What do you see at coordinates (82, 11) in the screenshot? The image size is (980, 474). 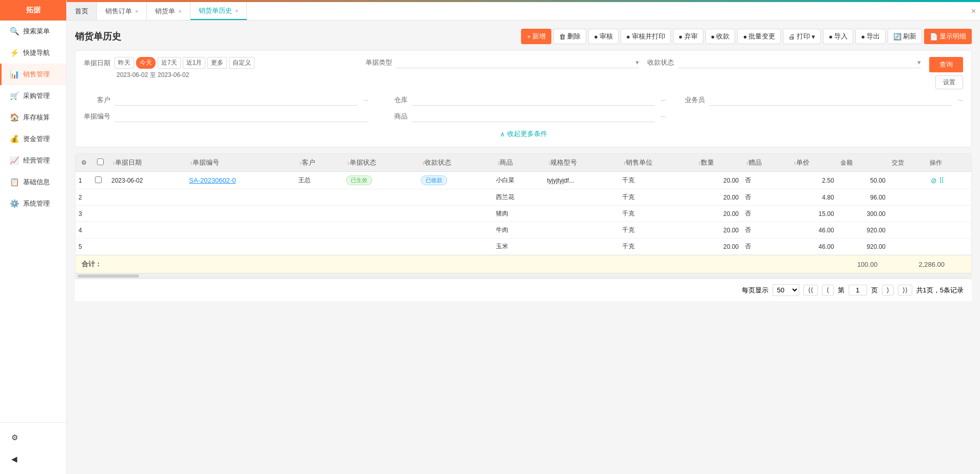 I see `tab-home: 首页` at bounding box center [82, 11].